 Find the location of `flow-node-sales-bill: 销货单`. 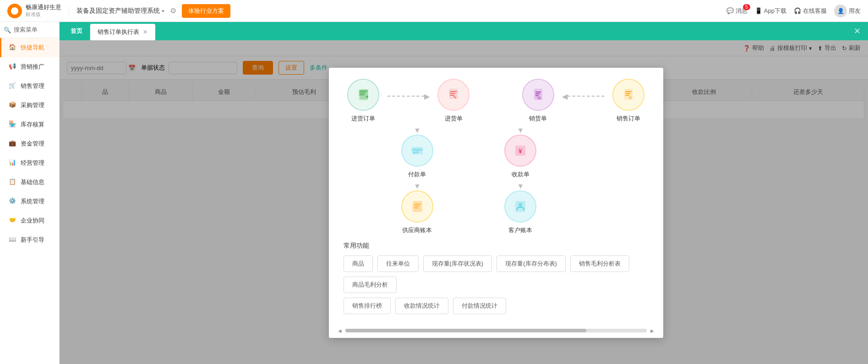

flow-node-sales-bill: 销货单 is located at coordinates (538, 101).